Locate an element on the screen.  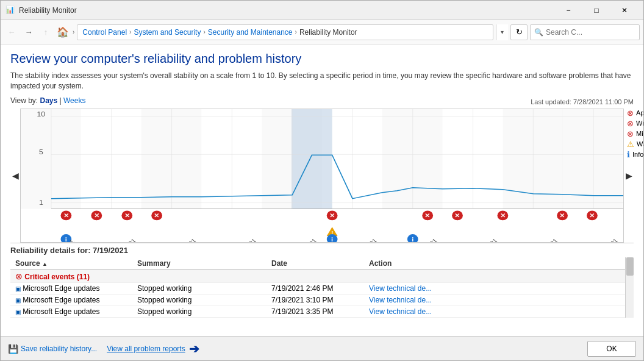
view-days-link: Days is located at coordinates (49, 101).